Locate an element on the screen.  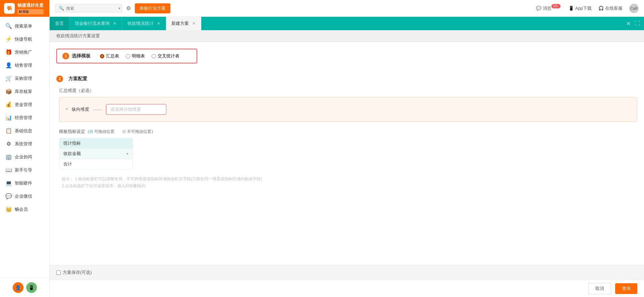
purchase-icon: 🛒 is located at coordinates (9, 79).